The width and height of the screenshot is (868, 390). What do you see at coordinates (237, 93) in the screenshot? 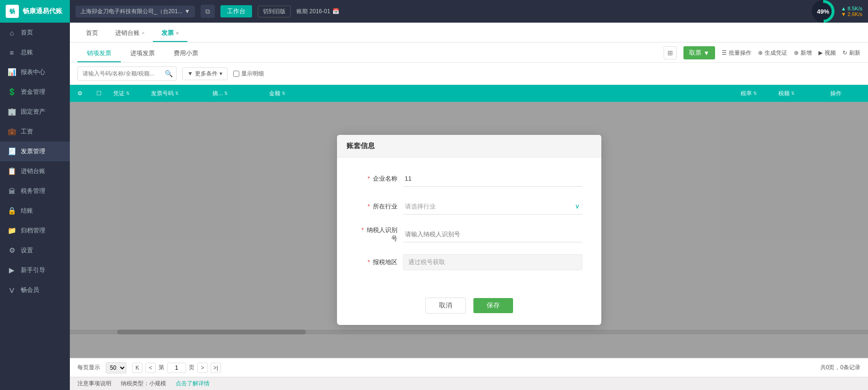
I see `th-summary: 摘... ⇅` at bounding box center [237, 93].